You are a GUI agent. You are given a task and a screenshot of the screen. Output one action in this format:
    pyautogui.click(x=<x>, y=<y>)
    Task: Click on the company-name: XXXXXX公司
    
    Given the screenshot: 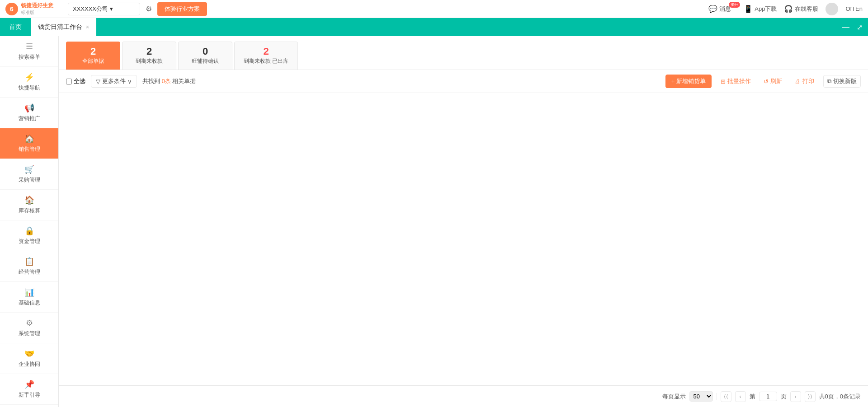 What is the action you would take?
    pyautogui.click(x=90, y=9)
    